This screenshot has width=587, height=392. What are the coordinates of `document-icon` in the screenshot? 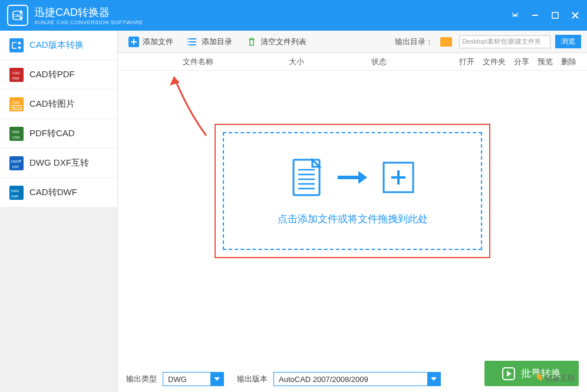 It's located at (306, 177).